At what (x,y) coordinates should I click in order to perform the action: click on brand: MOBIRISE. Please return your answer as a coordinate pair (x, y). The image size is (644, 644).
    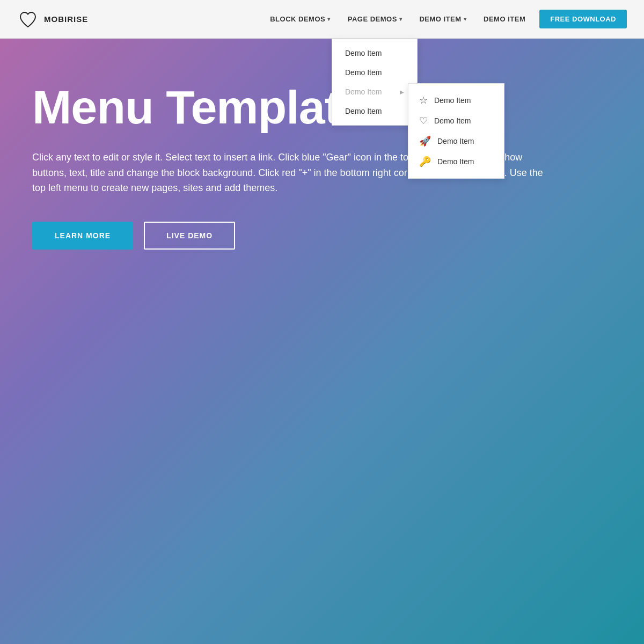
    Looking at the image, I should click on (53, 19).